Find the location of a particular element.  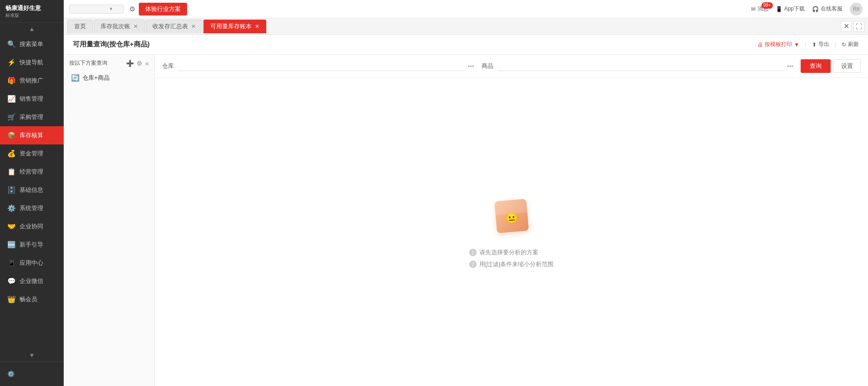

sidebar-item-operations: 📋 经营管理 is located at coordinates (32, 172).